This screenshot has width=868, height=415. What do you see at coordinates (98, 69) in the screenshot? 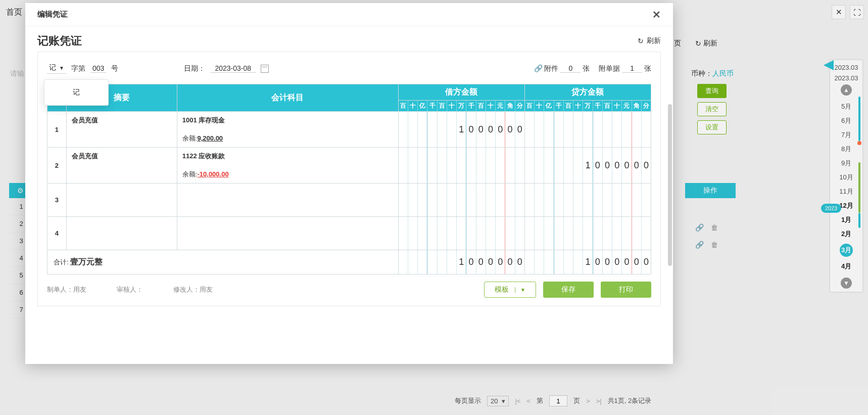
I see `voucher-number-input: 003` at bounding box center [98, 69].